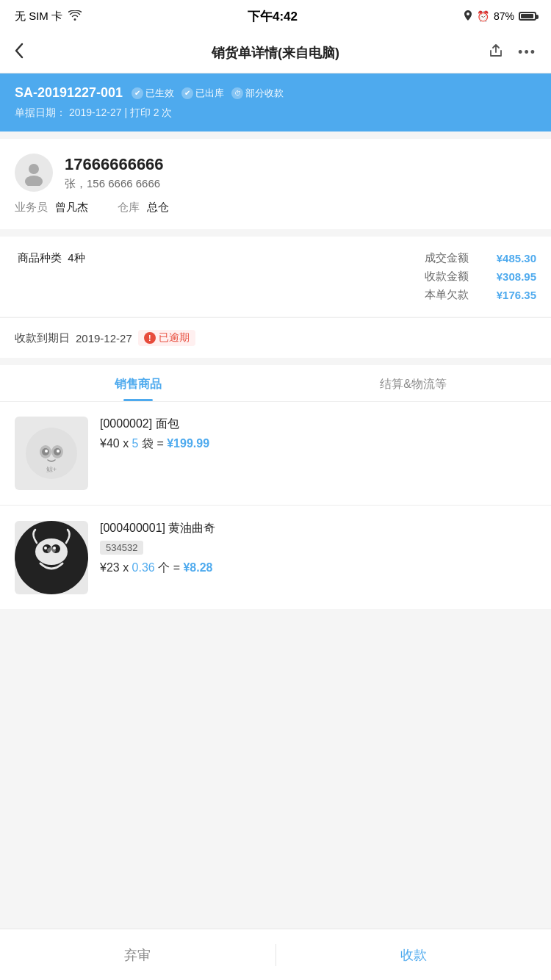  I want to click on tab-sales-products: 销售商品, so click(138, 383).